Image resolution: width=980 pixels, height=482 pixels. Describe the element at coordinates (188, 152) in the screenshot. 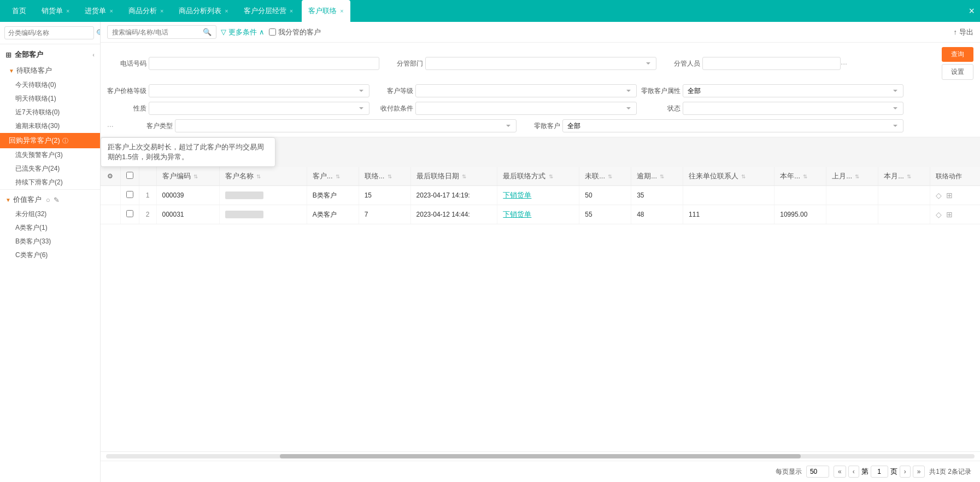

I see `tooltip-popup: 距客户上次交易时长，超过了此客户的平均交易周期的1.5倍，则视为异常。` at that location.